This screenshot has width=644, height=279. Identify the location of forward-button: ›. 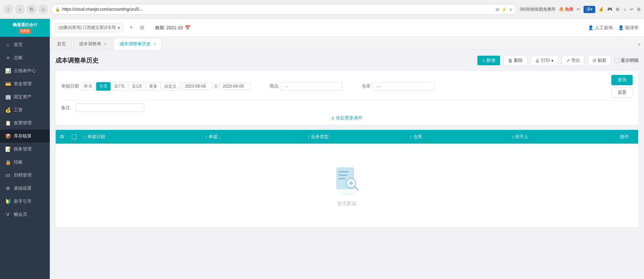
(20, 9).